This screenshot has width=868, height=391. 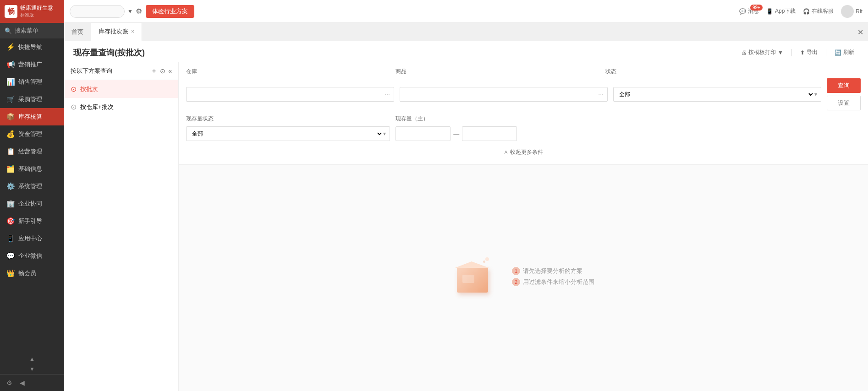 I want to click on search-menu: 🔍 搜索菜单, so click(x=32, y=31).